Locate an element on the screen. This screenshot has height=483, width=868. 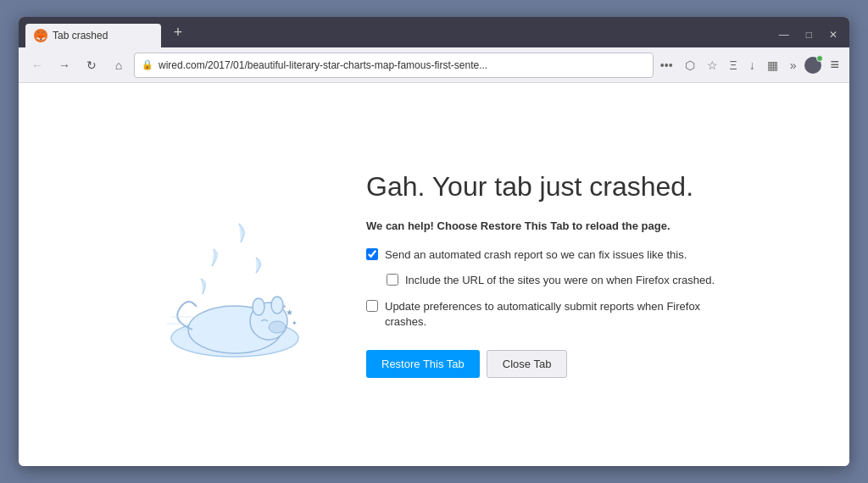
download-icon: ↓ is located at coordinates (753, 65).